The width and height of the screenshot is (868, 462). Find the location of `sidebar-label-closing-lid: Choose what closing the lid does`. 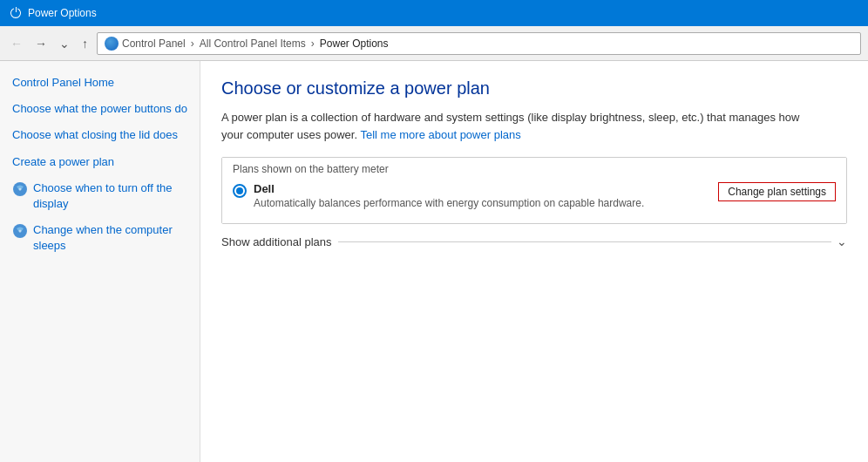

sidebar-label-closing-lid: Choose what closing the lid does is located at coordinates (99, 135).